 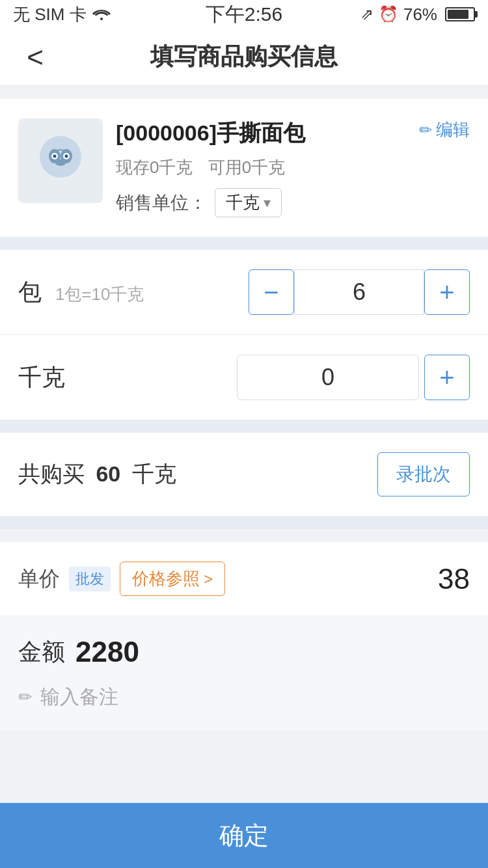 What do you see at coordinates (35, 57) in the screenshot?
I see `back-button: <` at bounding box center [35, 57].